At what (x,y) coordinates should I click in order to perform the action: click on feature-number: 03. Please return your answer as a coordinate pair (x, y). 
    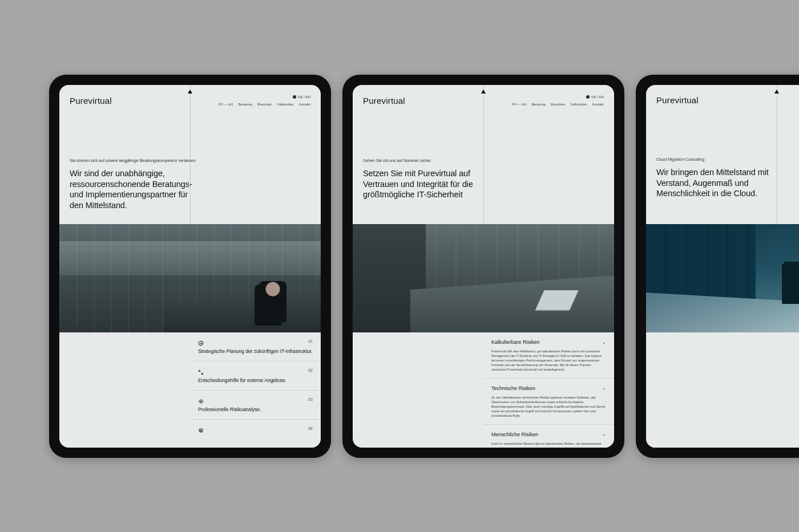
    Looking at the image, I should click on (310, 399).